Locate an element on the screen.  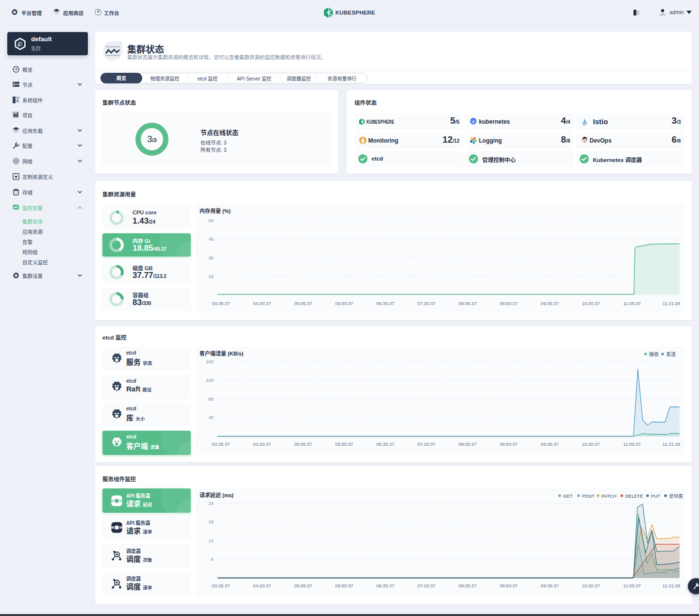
svg-text: 24 is located at coordinates (211, 503).